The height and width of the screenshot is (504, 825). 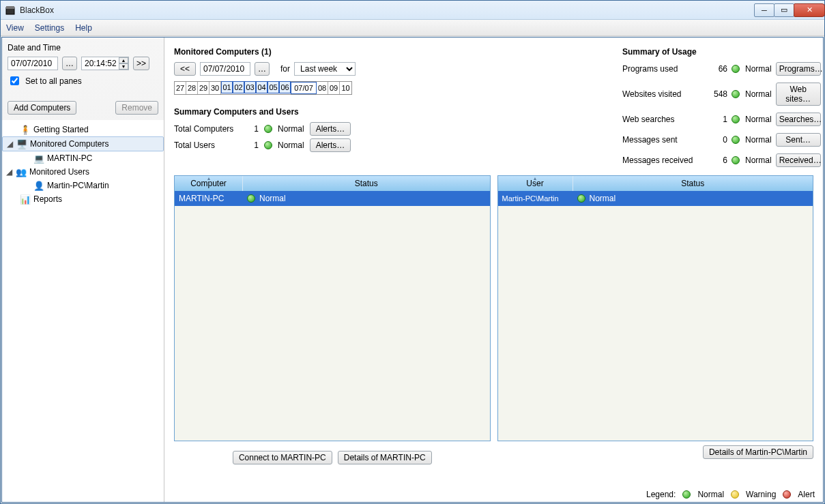 I want to click on add-computers-button: Add Computers, so click(x=42, y=108).